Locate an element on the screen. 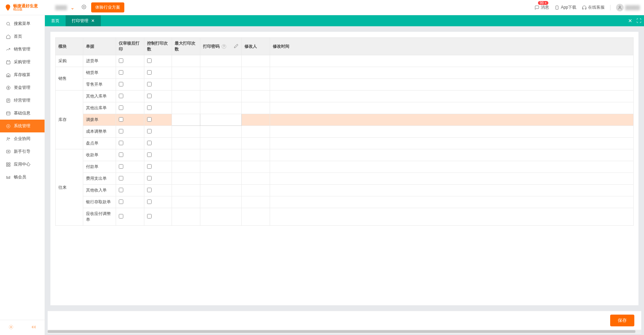 This screenshot has width=644, height=335. sidebar-item-team: 企业协同 is located at coordinates (22, 139).